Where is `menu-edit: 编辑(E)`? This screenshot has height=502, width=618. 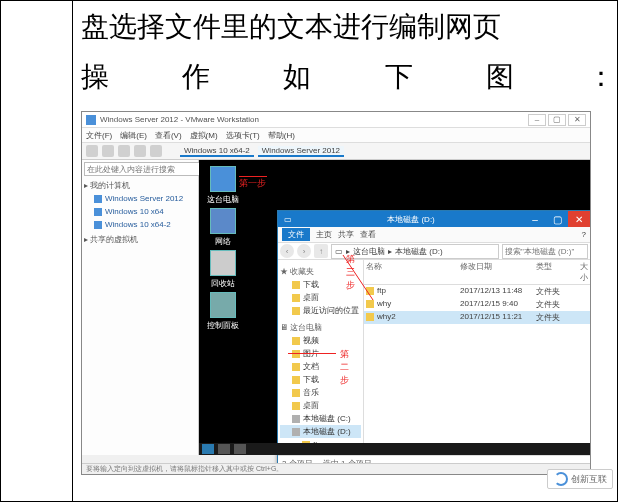 menu-edit: 编辑(E) is located at coordinates (134, 136).